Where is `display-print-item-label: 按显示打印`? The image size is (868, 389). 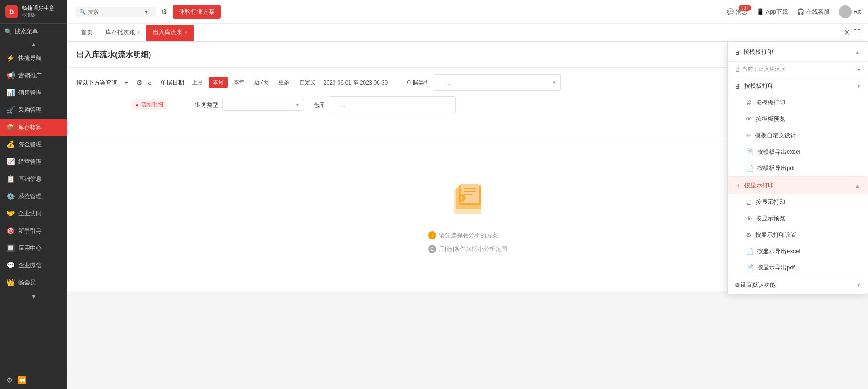
display-print-item-label: 按显示打印 is located at coordinates (771, 202).